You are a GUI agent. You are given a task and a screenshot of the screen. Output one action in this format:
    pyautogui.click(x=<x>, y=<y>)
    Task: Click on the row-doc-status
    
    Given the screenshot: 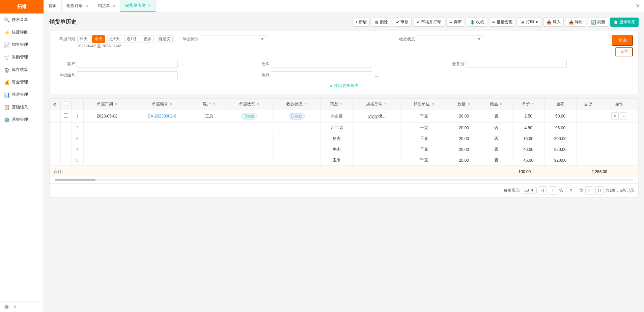 What is the action you would take?
    pyautogui.click(x=249, y=160)
    